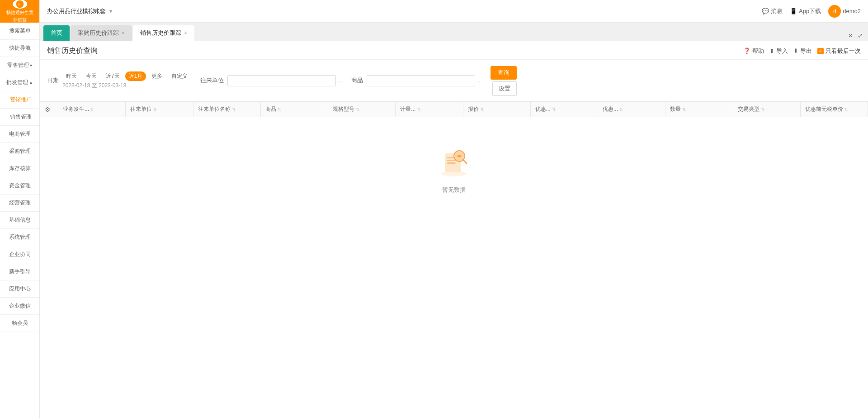 This screenshot has height=418, width=868. I want to click on product-ellipsis: ..., so click(479, 81).